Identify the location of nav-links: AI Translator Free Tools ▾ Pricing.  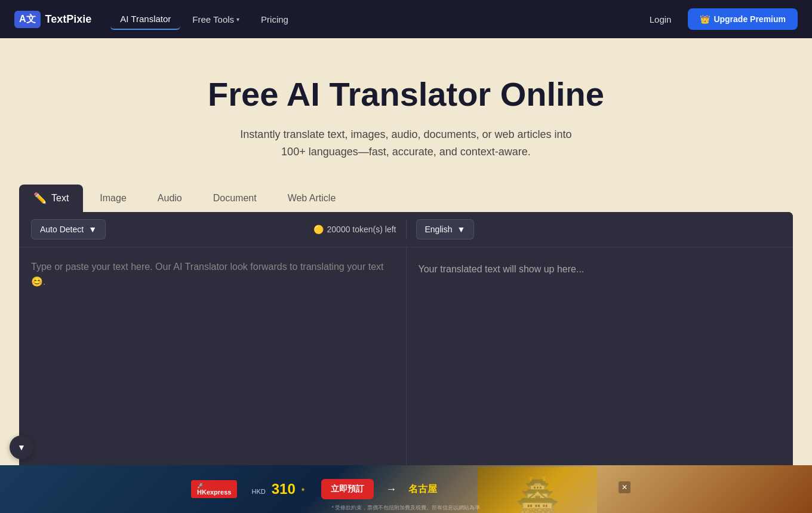
(376, 19).